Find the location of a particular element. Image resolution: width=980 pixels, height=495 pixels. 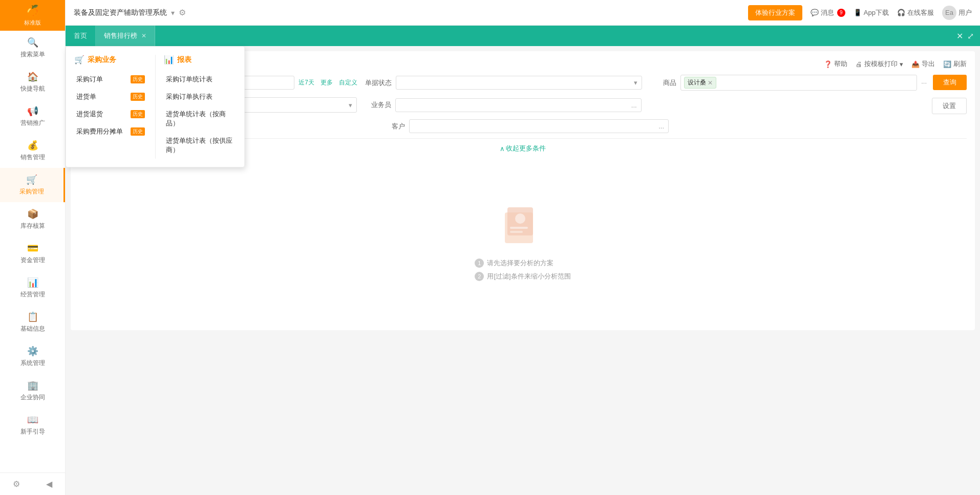

print-button: 🖨 按模板打印 ▾ is located at coordinates (880, 64).